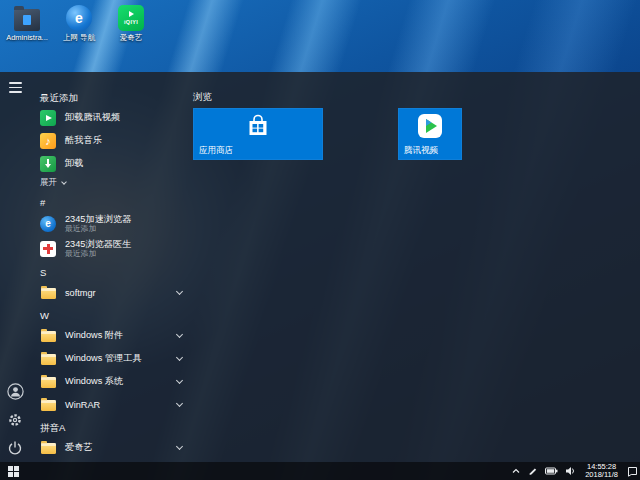 The height and width of the screenshot is (480, 640). Describe the element at coordinates (552, 471) in the screenshot. I see `battery-icon` at that location.